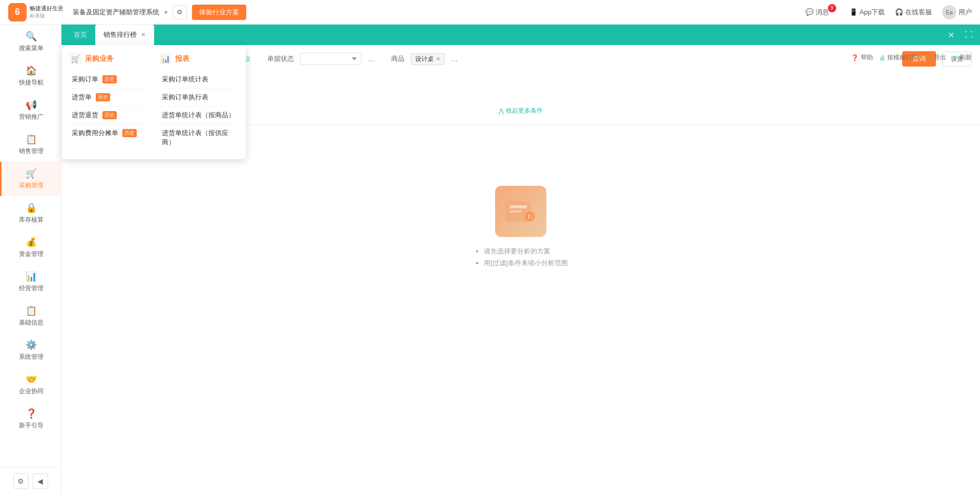 The width and height of the screenshot is (980, 495). What do you see at coordinates (31, 139) in the screenshot?
I see `sales-icon: 📋` at bounding box center [31, 139].